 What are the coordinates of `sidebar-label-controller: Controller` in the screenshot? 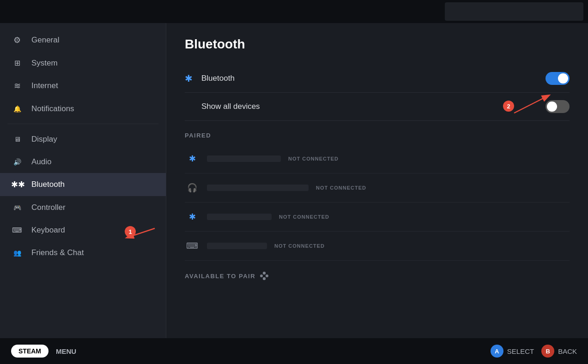 It's located at (48, 208).